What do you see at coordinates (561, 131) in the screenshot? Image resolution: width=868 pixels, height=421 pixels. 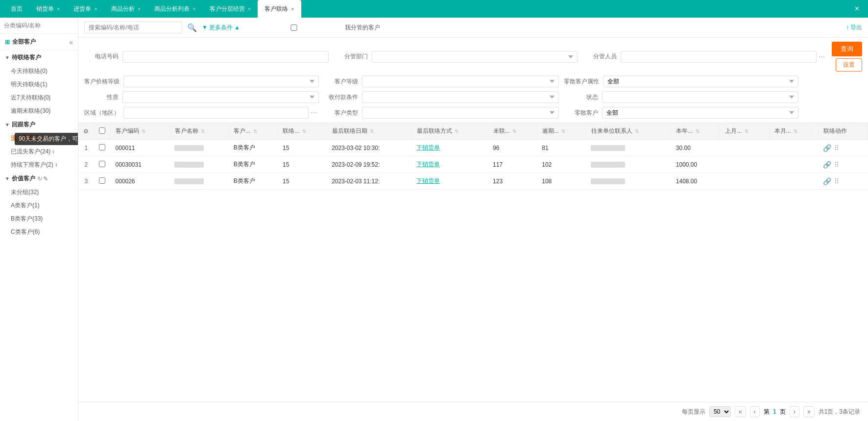 I see `th-overdue: 逾期... ⇅` at bounding box center [561, 131].